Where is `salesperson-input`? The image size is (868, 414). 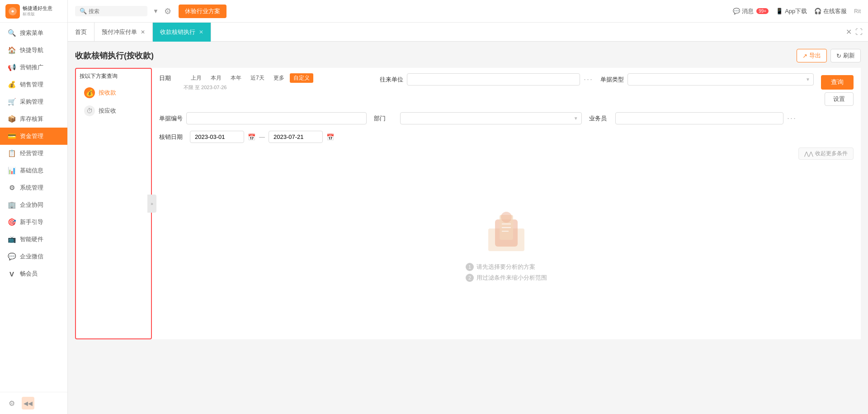
salesperson-input is located at coordinates (699, 119).